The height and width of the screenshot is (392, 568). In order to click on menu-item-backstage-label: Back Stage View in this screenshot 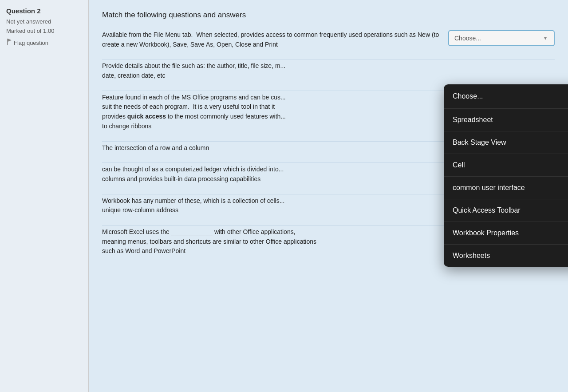, I will do `click(479, 143)`.